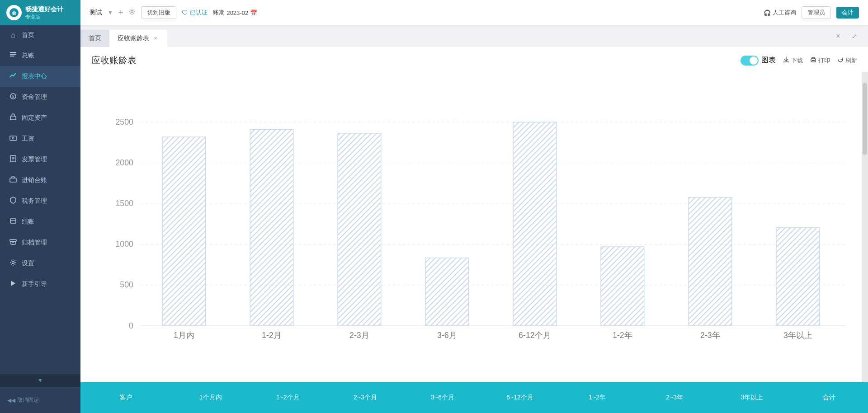 The height and width of the screenshot is (413, 868). Describe the element at coordinates (14, 13) in the screenshot. I see `svg-text: 会` at that location.